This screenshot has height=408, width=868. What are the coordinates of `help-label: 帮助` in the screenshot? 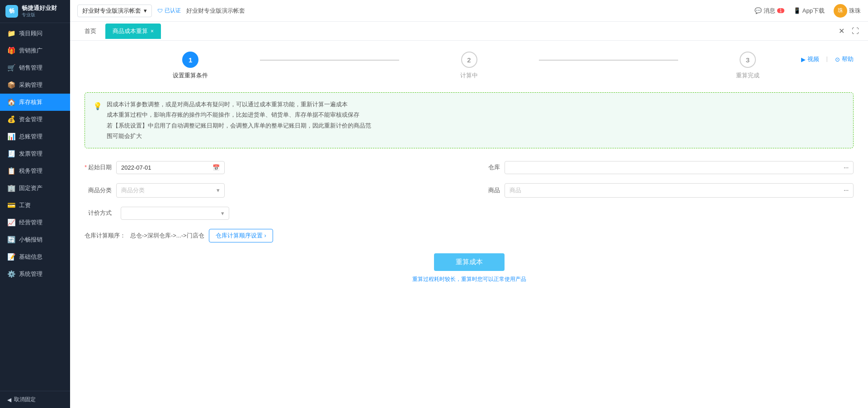 It's located at (848, 59).